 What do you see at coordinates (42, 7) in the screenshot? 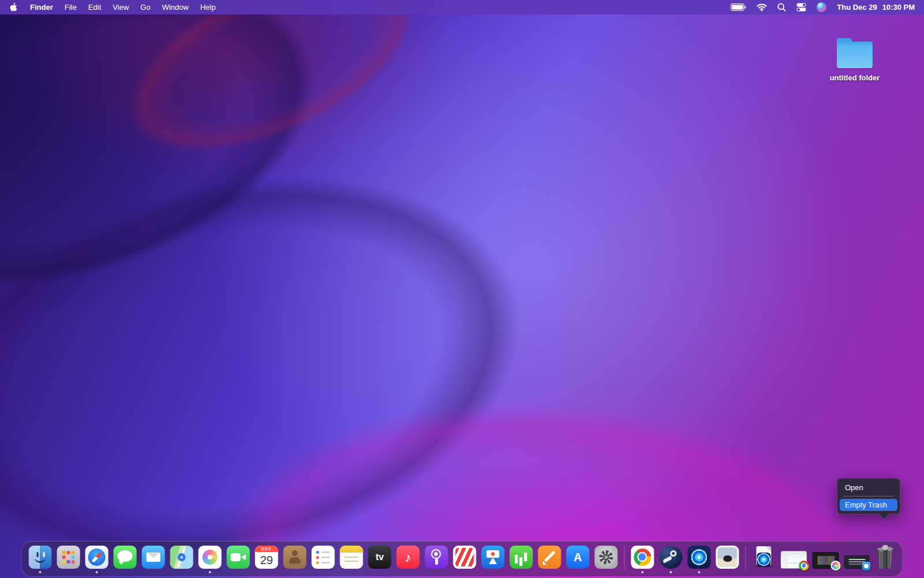
I see `menu-finder: Finder` at bounding box center [42, 7].